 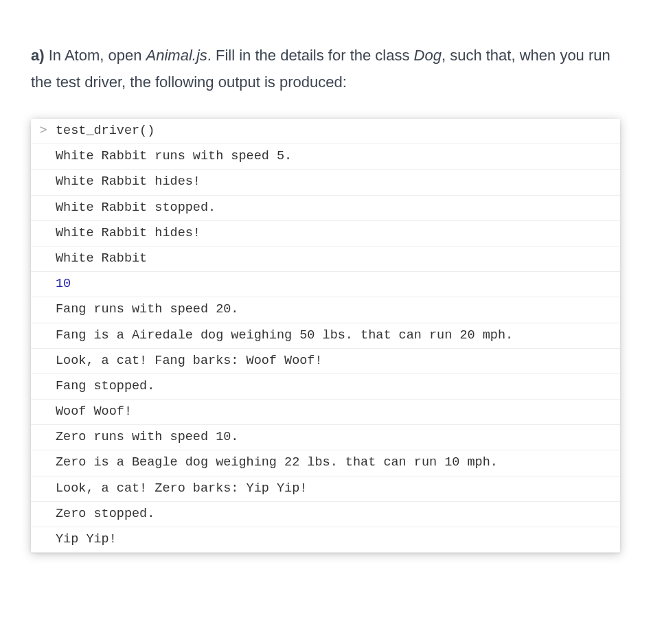 I want to click on filename: Animal.js, so click(x=177, y=55).